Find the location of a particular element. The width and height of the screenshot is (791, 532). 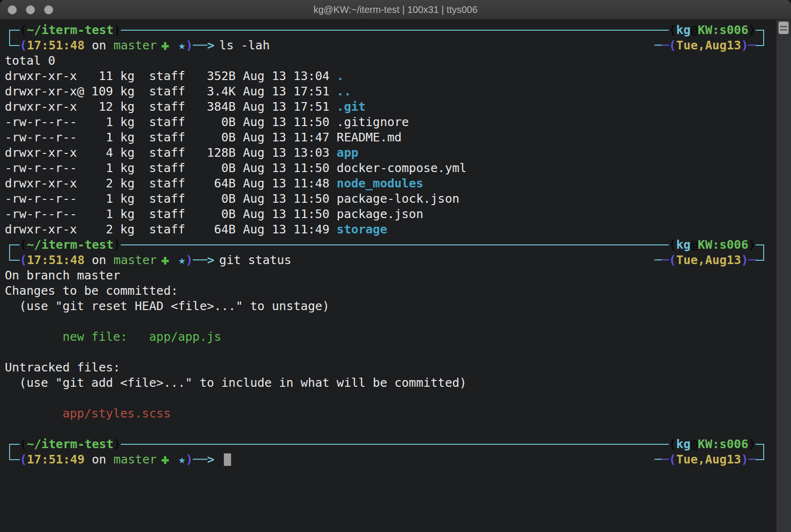

ls-row-filename: .gitignore is located at coordinates (373, 122).